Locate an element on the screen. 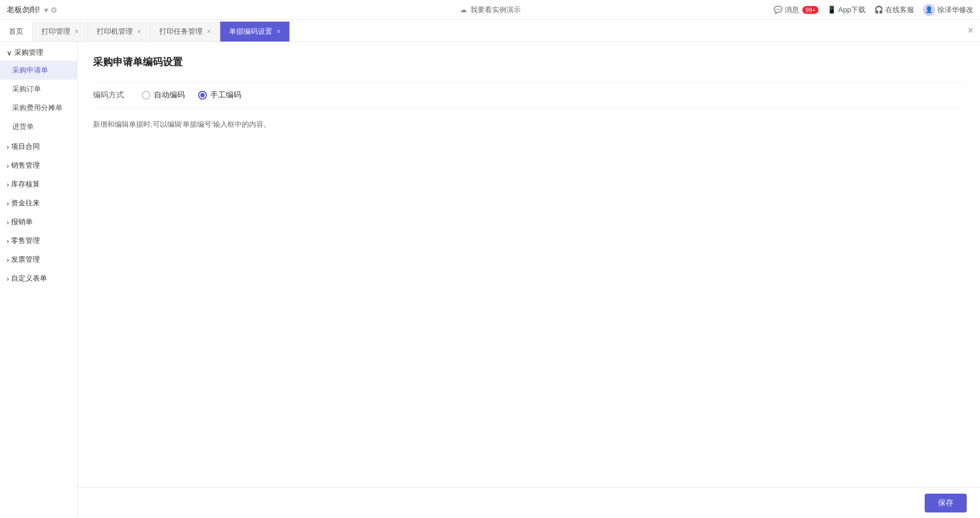  sidebar-group-capital: › 资金往来 is located at coordinates (39, 202).